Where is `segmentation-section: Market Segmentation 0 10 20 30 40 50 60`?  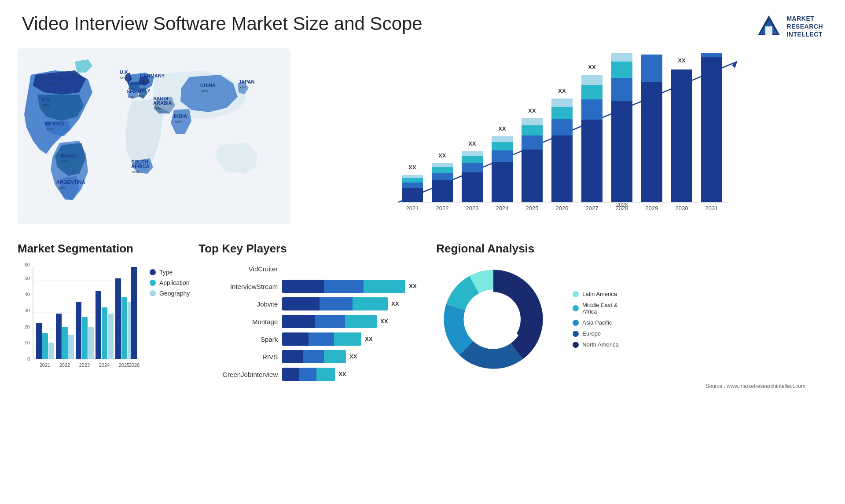 segmentation-section: Market Segmentation 0 10 20 30 40 50 60 is located at coordinates (104, 316).